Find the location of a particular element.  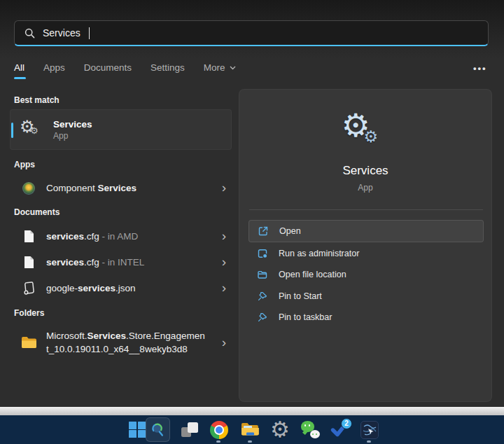

folder-icon is located at coordinates (29, 342).